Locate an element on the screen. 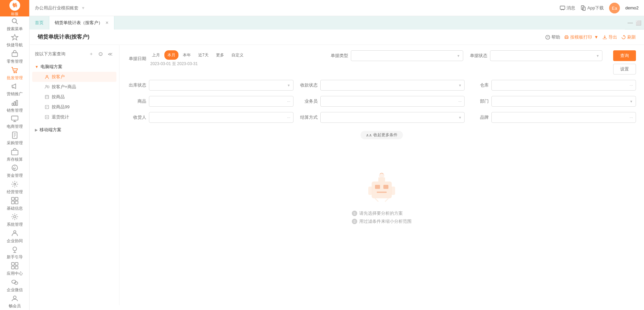  brand-more-icon: ··· is located at coordinates (631, 117).